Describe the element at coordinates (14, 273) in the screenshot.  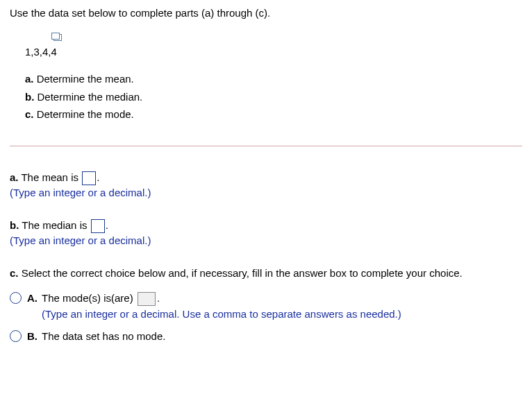
I see `answer-c-label: c.` at that location.